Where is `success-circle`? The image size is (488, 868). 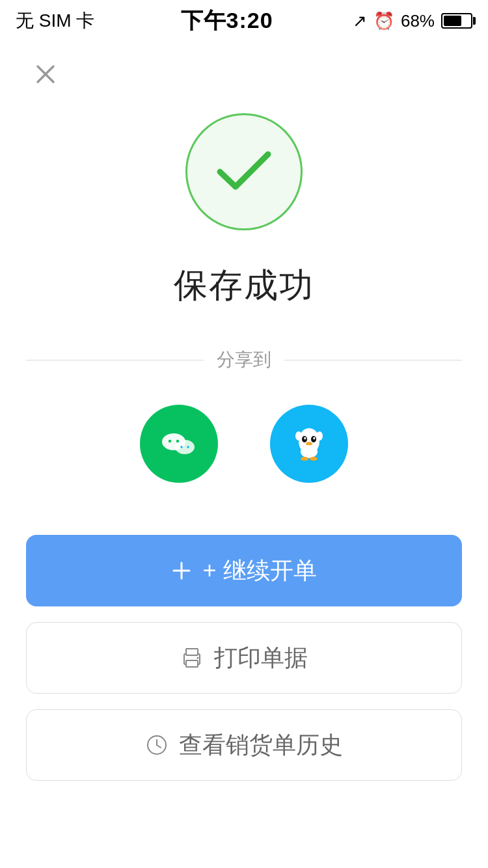 success-circle is located at coordinates (244, 172).